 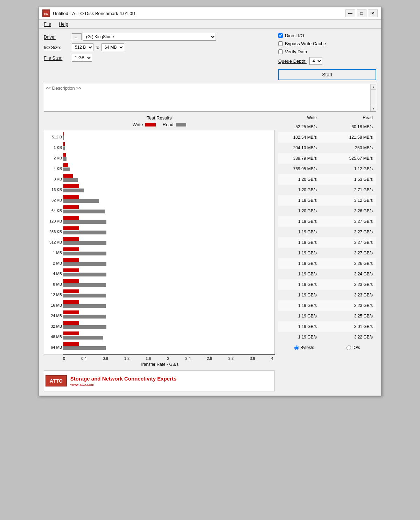 I want to click on y-label: 4 MB, so click(x=53, y=274).